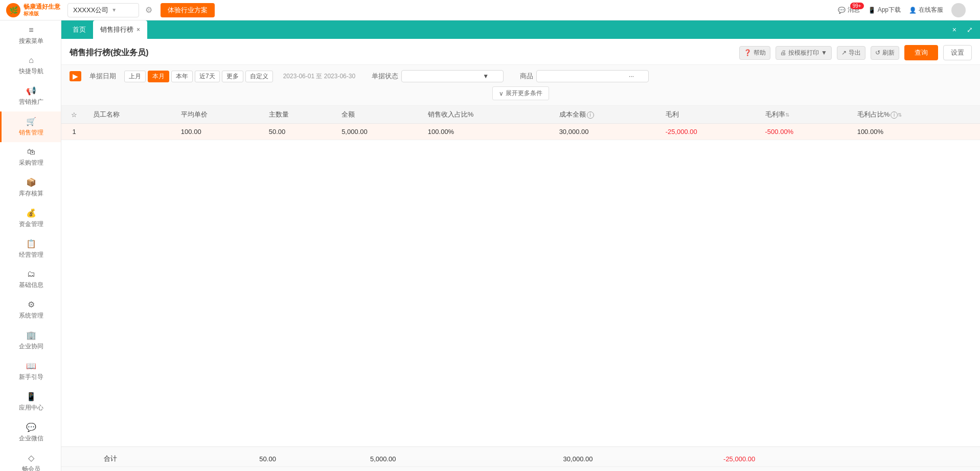 This screenshot has width=980, height=471. Describe the element at coordinates (885, 53) in the screenshot. I see `refresh-button: ↺ 刷新` at that location.